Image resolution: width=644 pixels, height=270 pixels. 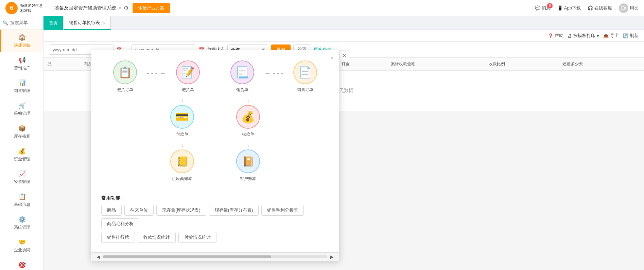 I want to click on sales-order-label: 销售订单, so click(x=305, y=90).